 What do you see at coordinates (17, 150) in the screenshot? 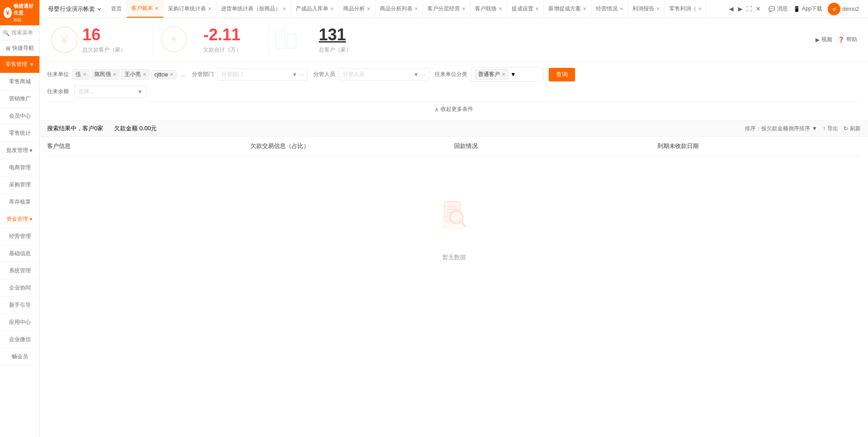
I see `sidebar-item-label: 批发管理` at bounding box center [17, 150].